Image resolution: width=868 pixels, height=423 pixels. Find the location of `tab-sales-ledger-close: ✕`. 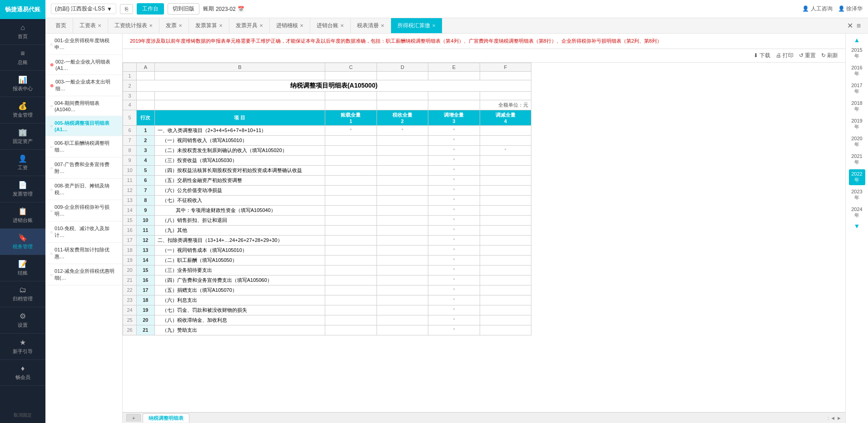

tab-sales-ledger-close: ✕ is located at coordinates (342, 25).